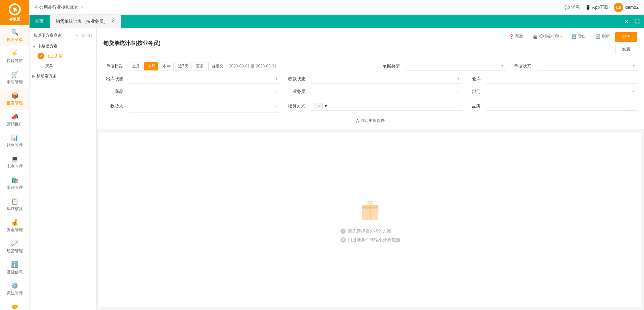 This screenshot has width=644, height=310. I want to click on sidebar-item-search: 🔍 搜索菜单, so click(15, 36).